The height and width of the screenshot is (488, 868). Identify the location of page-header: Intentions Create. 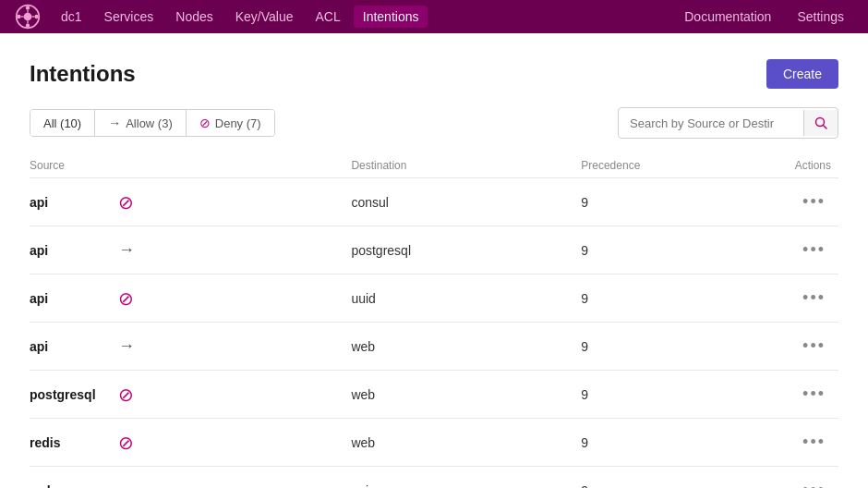
(434, 74).